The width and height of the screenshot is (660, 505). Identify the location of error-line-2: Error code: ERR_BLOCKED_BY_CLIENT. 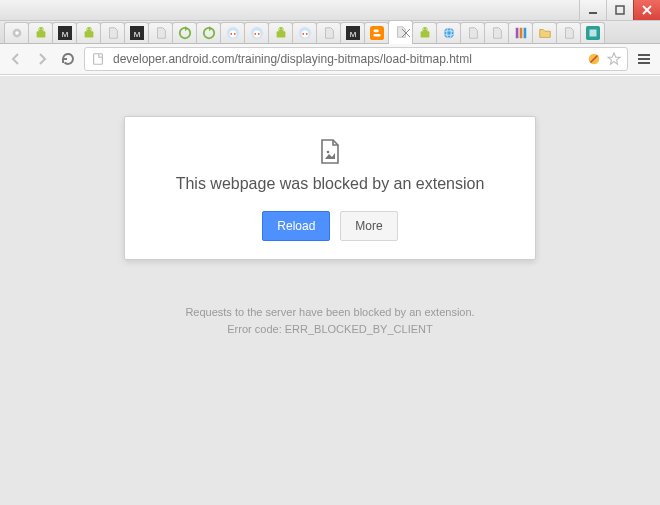
(330, 330).